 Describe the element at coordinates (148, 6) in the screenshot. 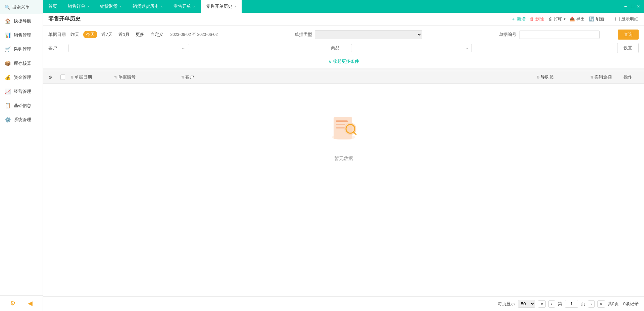

I see `tab-sales-return-history: 销货退货历史 ×` at that location.